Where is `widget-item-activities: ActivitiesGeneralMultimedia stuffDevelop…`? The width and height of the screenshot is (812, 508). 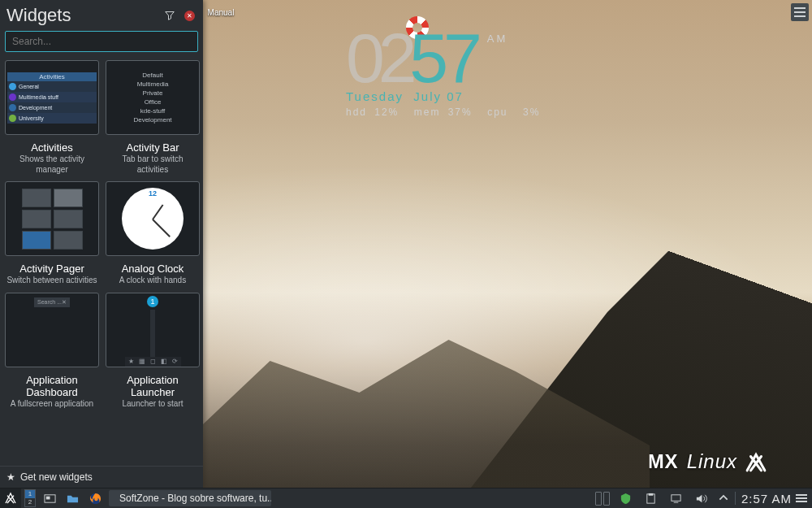
widget-item-activities: ActivitiesGeneralMultimedia stuffDevelop… is located at coordinates (52, 117).